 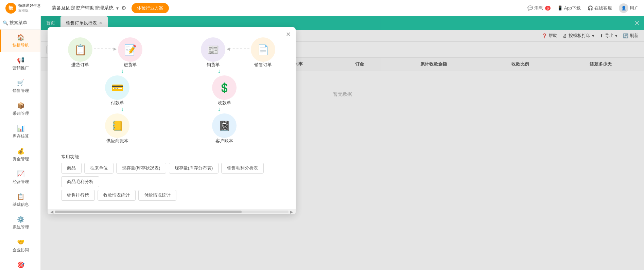 I want to click on sidebar-item-enterprise: 🤝 企业协同, so click(x=20, y=246).